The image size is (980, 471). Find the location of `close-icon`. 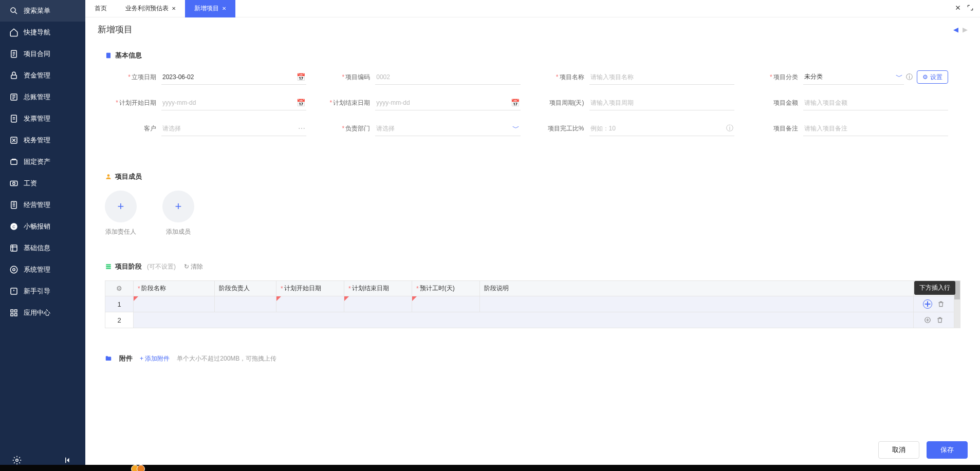

close-icon is located at coordinates (958, 8).